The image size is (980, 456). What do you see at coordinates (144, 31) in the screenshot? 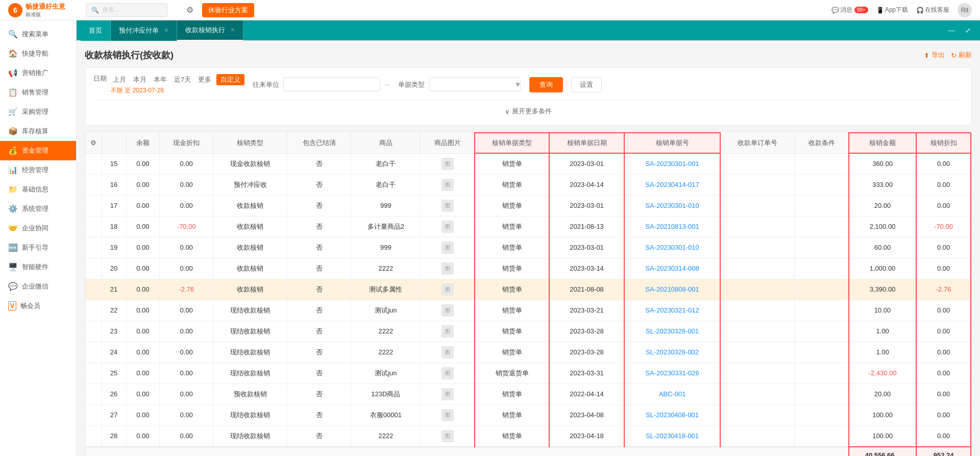
I see `tab-prepay: 预付冲应付单 ✕` at bounding box center [144, 31].